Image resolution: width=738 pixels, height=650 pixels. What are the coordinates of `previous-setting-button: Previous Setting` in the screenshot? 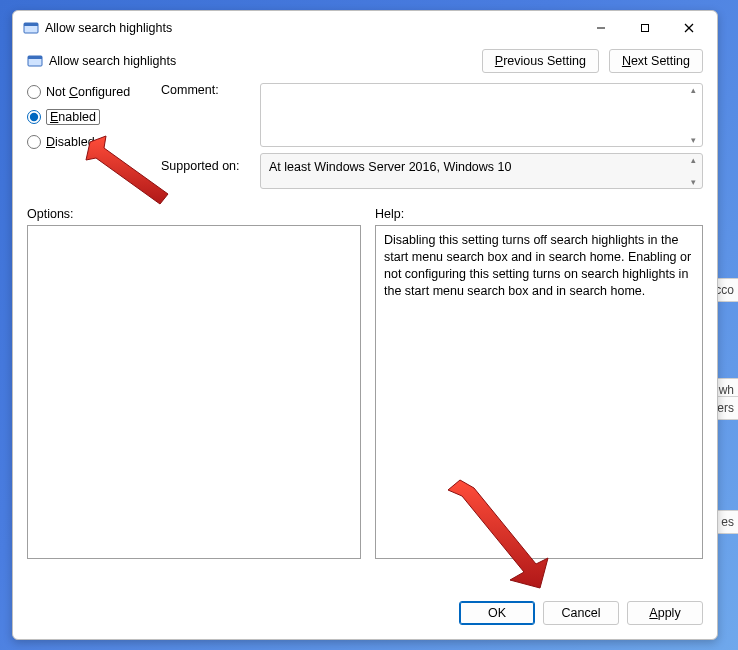 It's located at (540, 61).